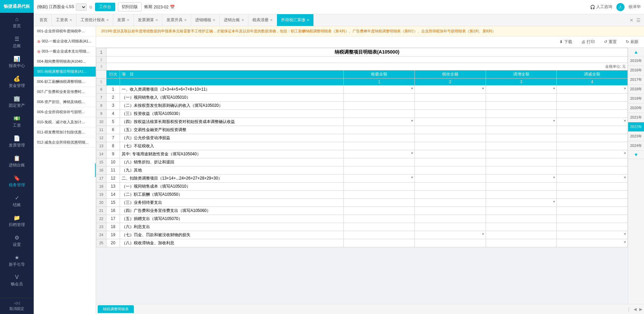 This screenshot has height=314, width=644. I want to click on item-cell: （七）不征税收入, so click(232, 146).